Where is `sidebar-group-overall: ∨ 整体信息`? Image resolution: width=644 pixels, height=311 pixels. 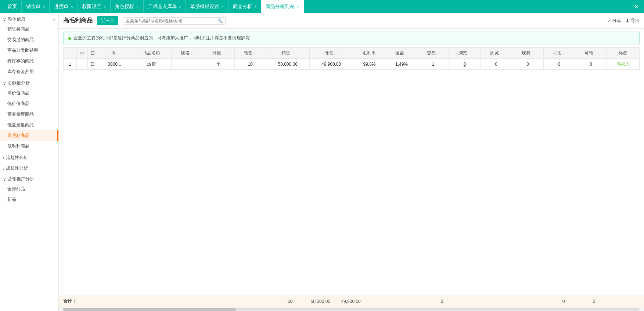
sidebar-group-overall: ∨ 整体信息 is located at coordinates (29, 18).